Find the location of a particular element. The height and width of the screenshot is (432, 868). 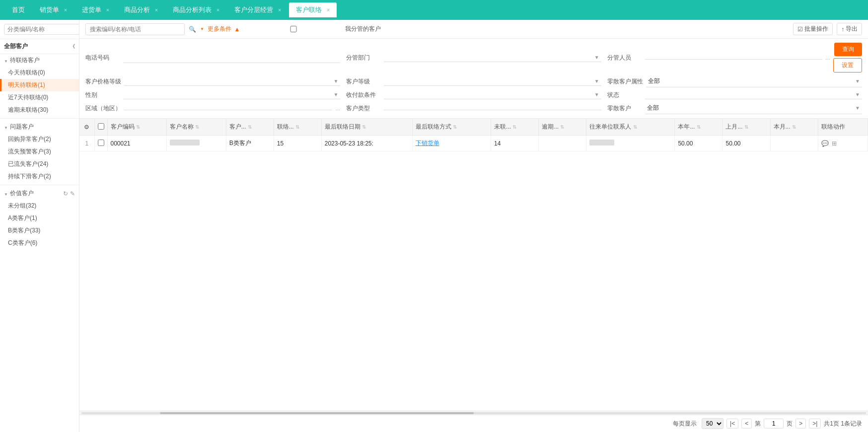

col-code: 客户编码 ⇅ is located at coordinates (137, 127).